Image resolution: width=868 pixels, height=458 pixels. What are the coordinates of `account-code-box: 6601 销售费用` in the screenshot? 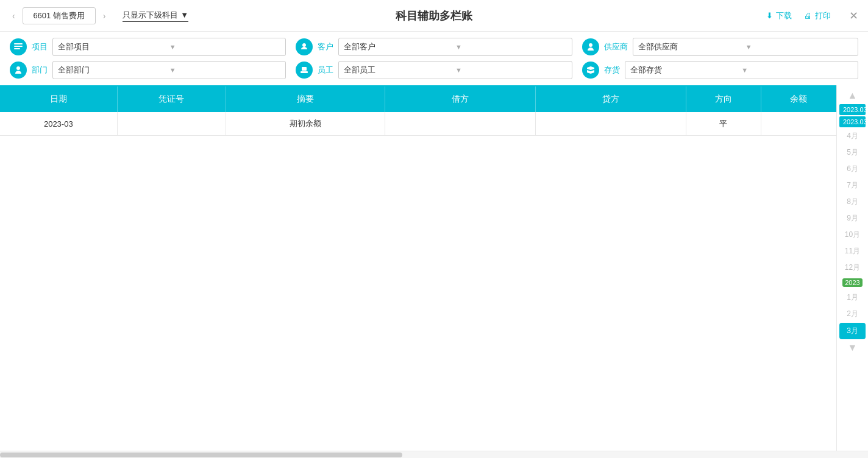 It's located at (59, 16).